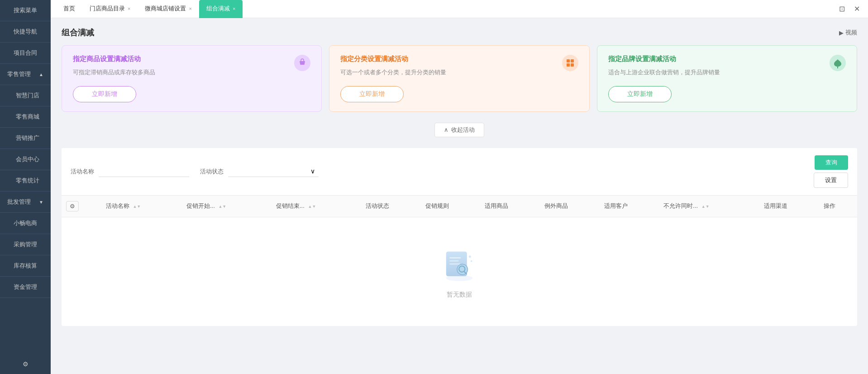  I want to click on category-card-icon, so click(570, 64).